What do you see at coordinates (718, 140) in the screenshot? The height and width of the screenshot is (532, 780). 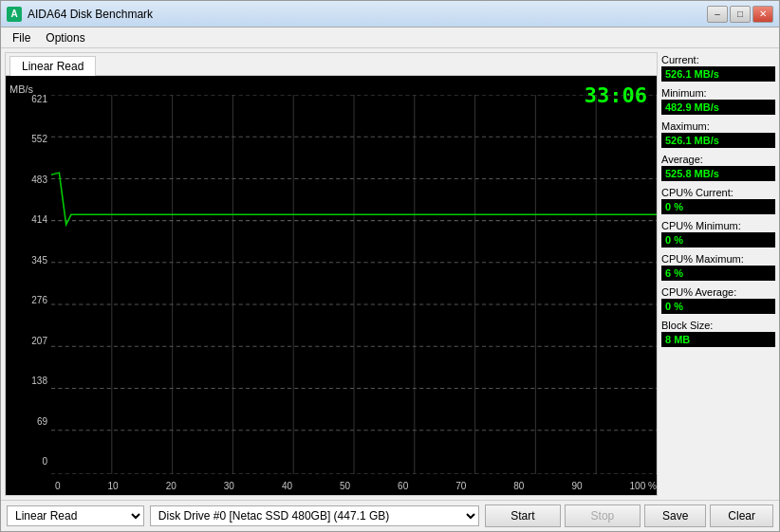 I see `stat-maximum-value: 526.1 MB/s` at bounding box center [718, 140].